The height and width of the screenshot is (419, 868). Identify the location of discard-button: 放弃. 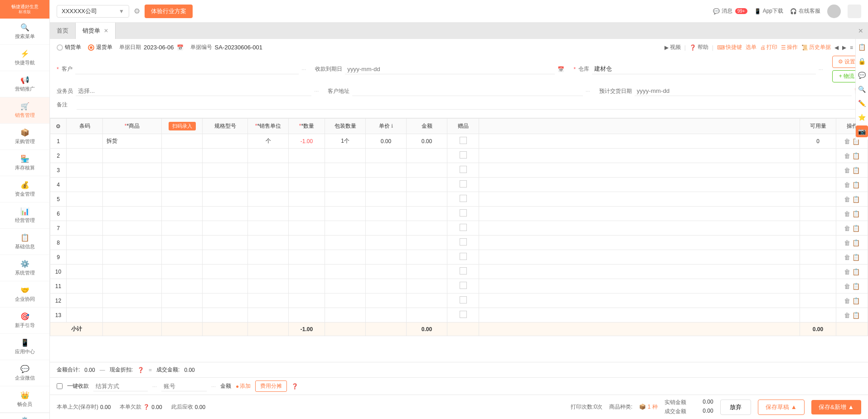
(736, 407).